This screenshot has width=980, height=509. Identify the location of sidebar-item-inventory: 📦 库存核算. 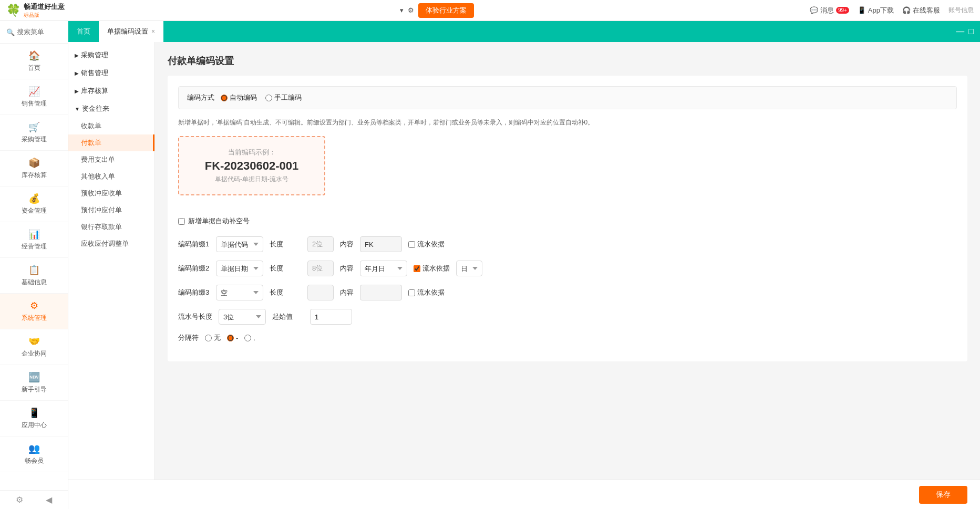
(34, 169).